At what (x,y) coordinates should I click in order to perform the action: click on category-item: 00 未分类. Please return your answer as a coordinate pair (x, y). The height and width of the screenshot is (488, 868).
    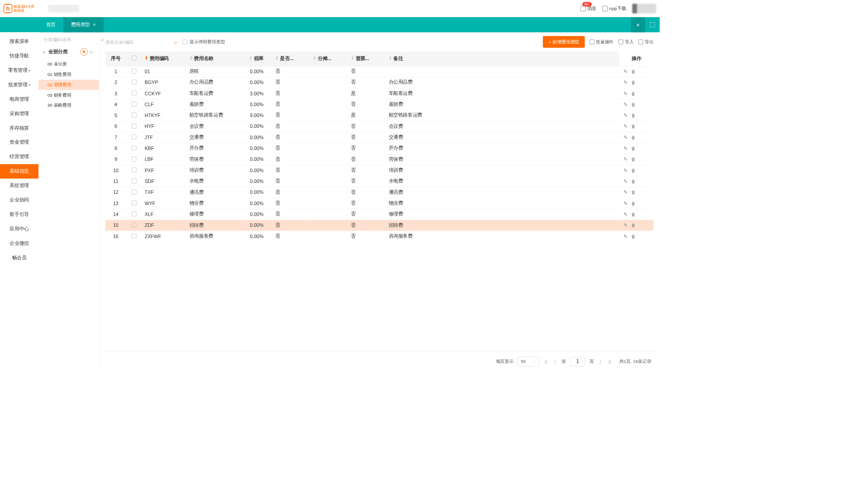
    Looking at the image, I should click on (69, 64).